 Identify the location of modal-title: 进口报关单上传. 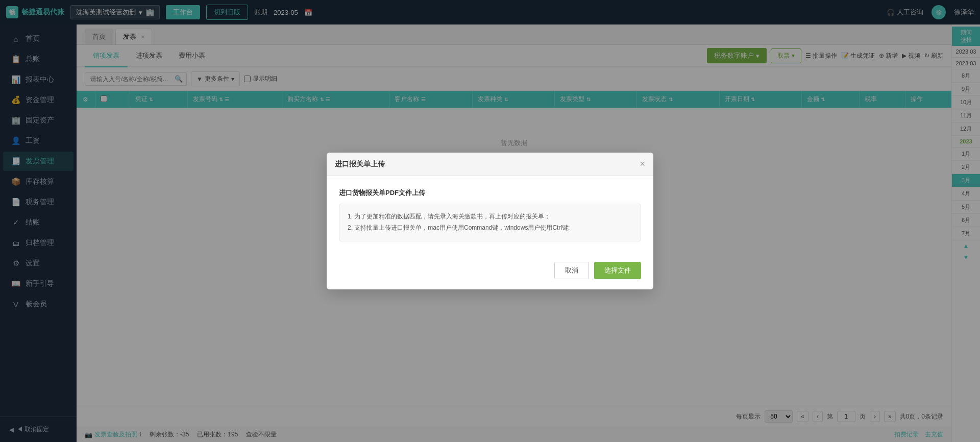
(360, 164).